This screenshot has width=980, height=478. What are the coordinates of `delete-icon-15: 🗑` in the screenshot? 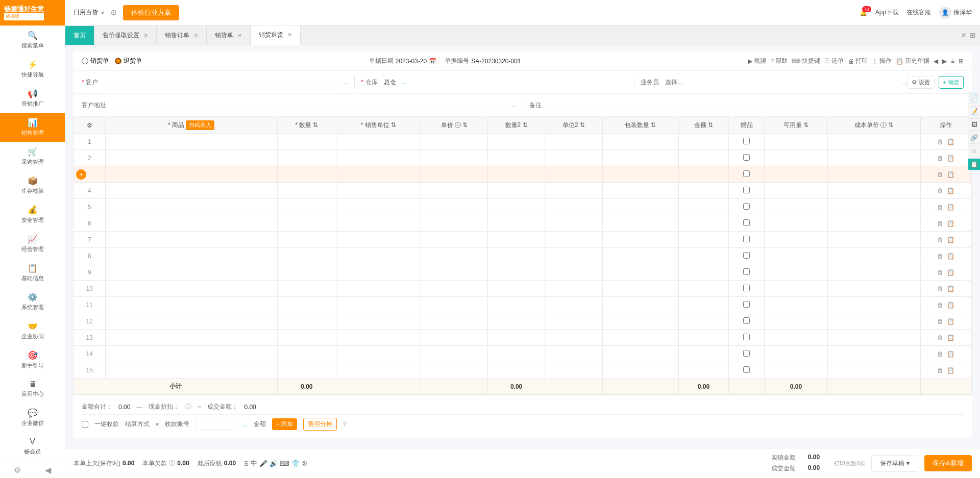 It's located at (940, 370).